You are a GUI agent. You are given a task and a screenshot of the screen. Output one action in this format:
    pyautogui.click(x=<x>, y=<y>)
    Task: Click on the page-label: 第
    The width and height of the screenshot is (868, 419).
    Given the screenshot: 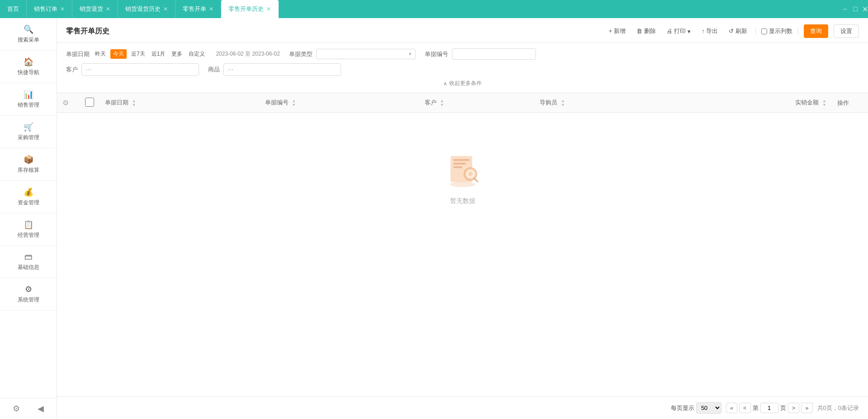 What is the action you would take?
    pyautogui.click(x=755, y=408)
    